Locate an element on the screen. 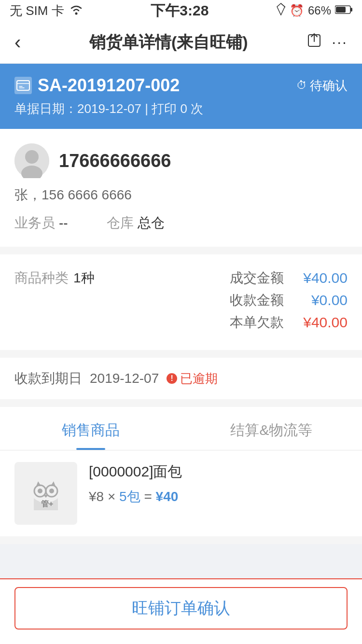  product-thumbnail: 管+ is located at coordinates (46, 493).